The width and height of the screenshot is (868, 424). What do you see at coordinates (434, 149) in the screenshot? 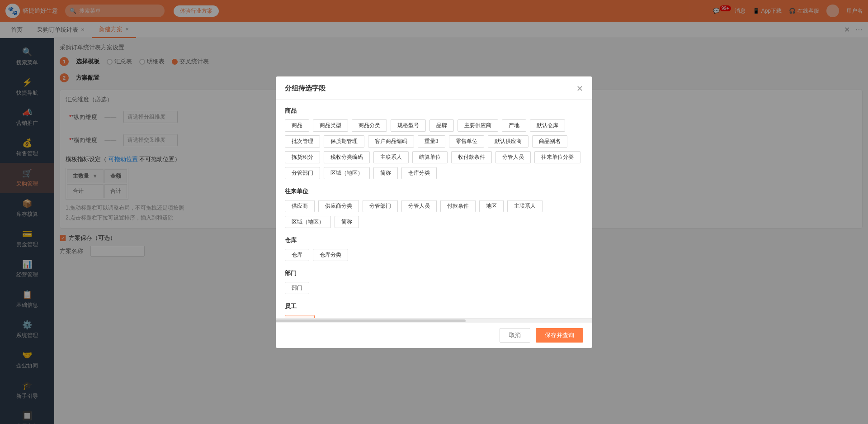
I see `goods-field-tags: 商品 商品类型 商品分类 规格型号 品牌 主要供应商 产地 默认仓库 批次管理 …` at bounding box center [434, 149].